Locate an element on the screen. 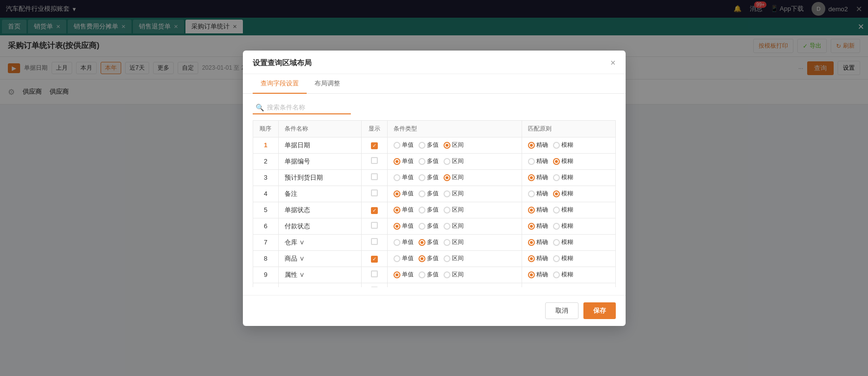 This screenshot has width=868, height=376. tab-layout-adjust: 布局调整 is located at coordinates (327, 84).